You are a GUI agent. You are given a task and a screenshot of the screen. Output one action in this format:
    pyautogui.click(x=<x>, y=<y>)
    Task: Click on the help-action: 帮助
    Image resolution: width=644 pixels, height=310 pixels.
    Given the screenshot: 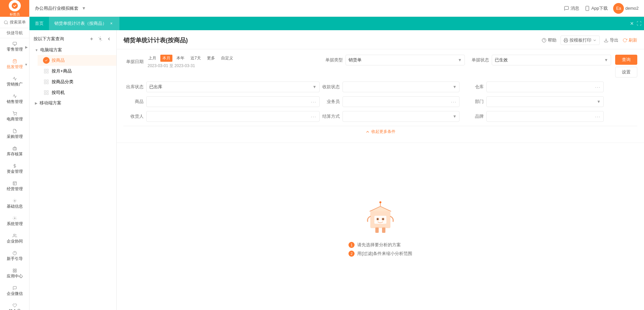 What is the action you would take?
    pyautogui.click(x=549, y=40)
    